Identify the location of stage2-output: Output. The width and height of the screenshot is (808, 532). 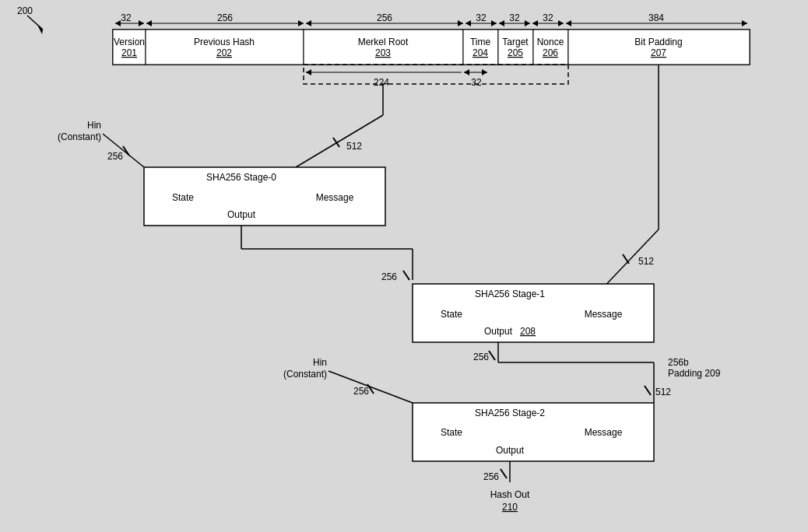
(511, 450).